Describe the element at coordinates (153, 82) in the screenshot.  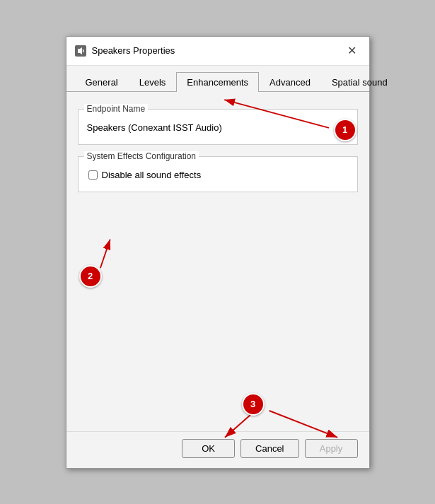
I see `tab-levels: Levels` at that location.